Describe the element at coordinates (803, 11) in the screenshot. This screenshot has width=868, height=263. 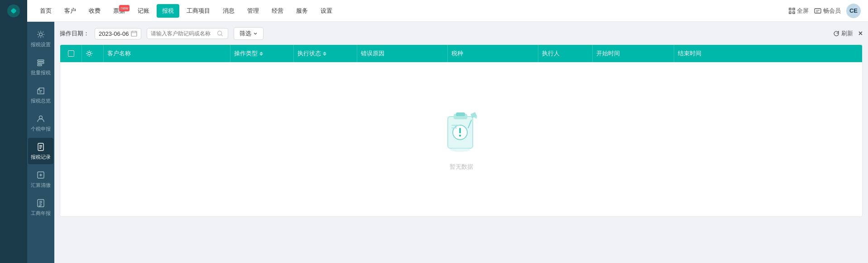
I see `fullscreen-label: 全屏` at that location.